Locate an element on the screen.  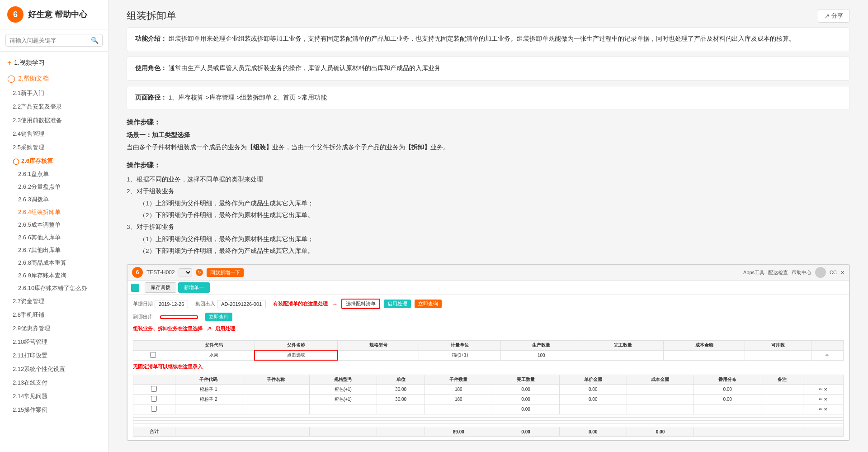
sidebar-item-voucher: 2.9优惠券管理 is located at coordinates (54, 328).